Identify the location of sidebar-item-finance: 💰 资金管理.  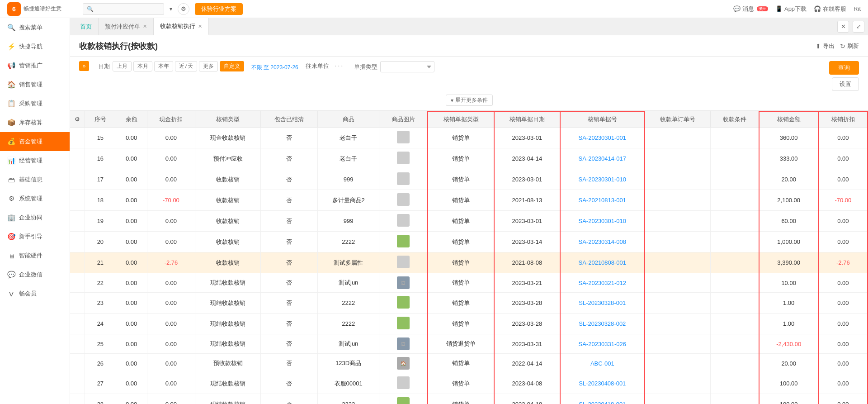
(35, 142).